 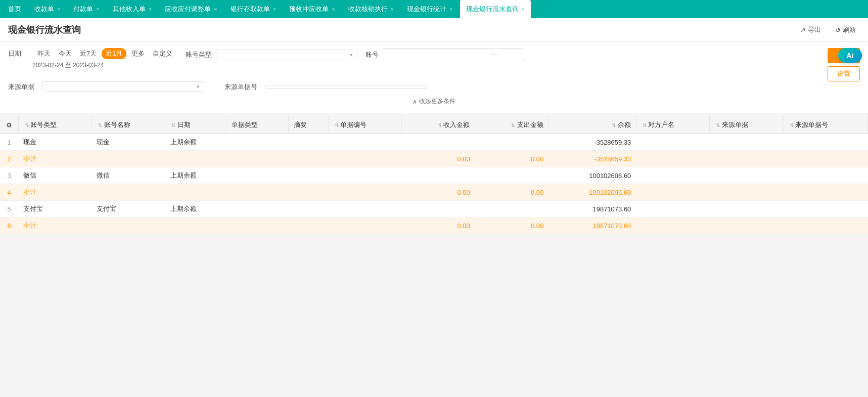 I want to click on collapse-label: 收起更多条件, so click(x=437, y=101).